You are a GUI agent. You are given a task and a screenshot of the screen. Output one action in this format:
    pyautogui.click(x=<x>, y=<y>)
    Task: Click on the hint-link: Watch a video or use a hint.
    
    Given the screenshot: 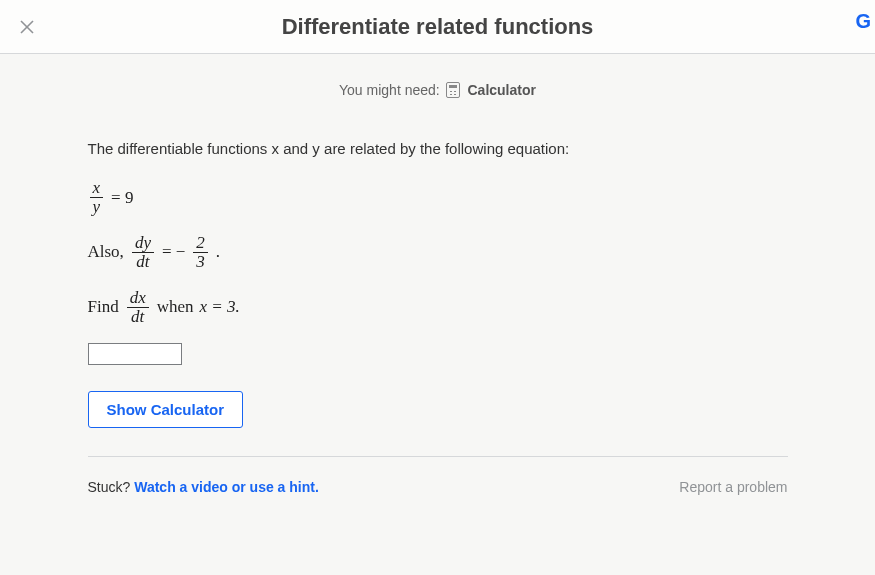 What is the action you would take?
    pyautogui.click(x=226, y=487)
    